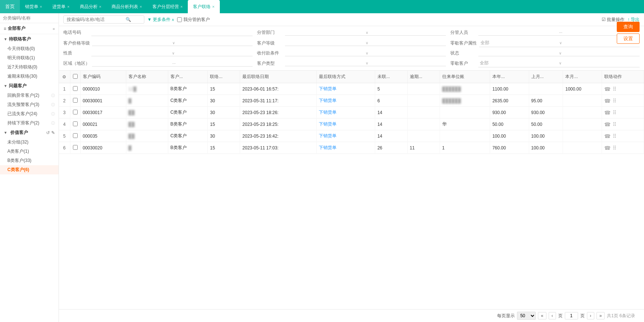  Describe the element at coordinates (29, 77) in the screenshot. I see `sidebar-item-overdue: 逾期未联络(30)` at that location.